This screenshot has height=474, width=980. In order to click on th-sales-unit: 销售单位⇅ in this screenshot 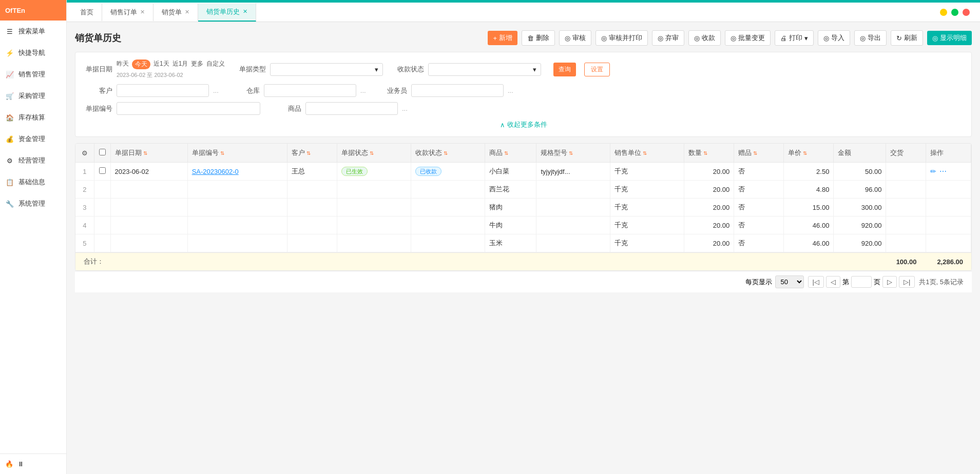, I will do `click(647, 153)`.